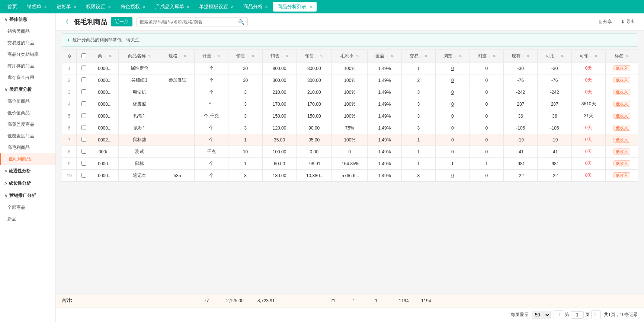 This screenshot has width=644, height=322. I want to click on col-tag: 标签 ⇅, so click(622, 56).